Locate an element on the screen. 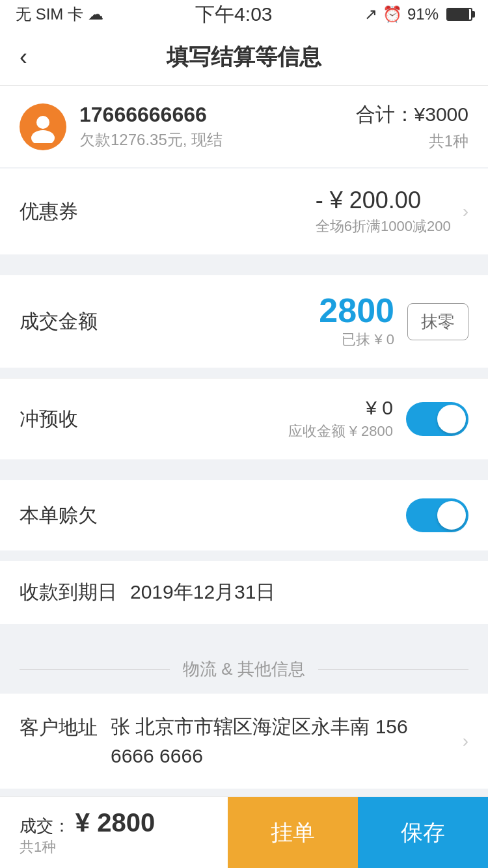 Image resolution: width=488 pixels, height=868 pixels. status-time: 下午4:03 is located at coordinates (234, 14).